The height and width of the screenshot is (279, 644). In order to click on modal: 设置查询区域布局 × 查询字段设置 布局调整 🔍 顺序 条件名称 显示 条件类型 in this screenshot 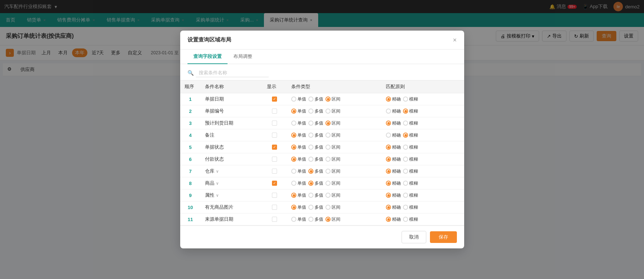, I will do `click(322, 55)`.